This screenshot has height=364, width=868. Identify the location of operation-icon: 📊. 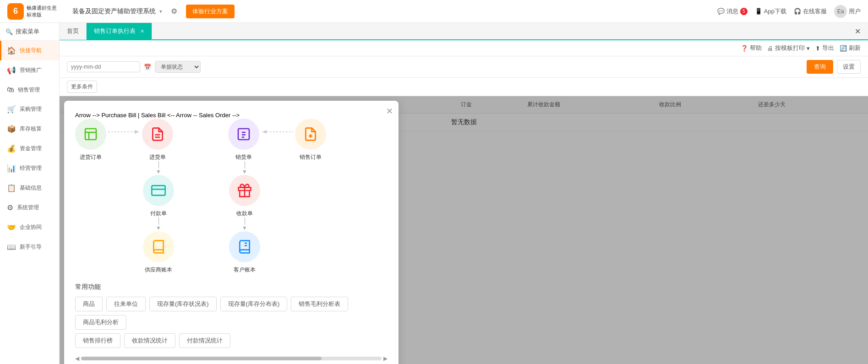
(11, 168).